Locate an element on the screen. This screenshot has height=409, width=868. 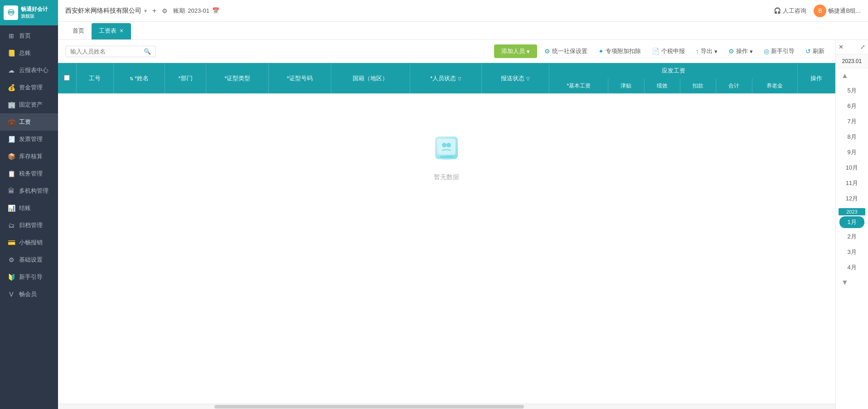
scroll-bar is located at coordinates (447, 406).